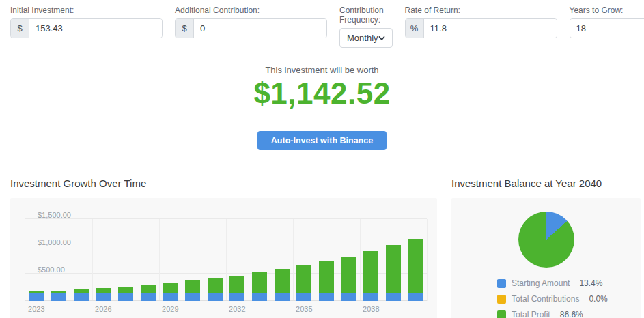 This screenshot has width=644, height=318. What do you see at coordinates (55, 242) in the screenshot?
I see `y-tick-label: $1,000.00` at bounding box center [55, 242].